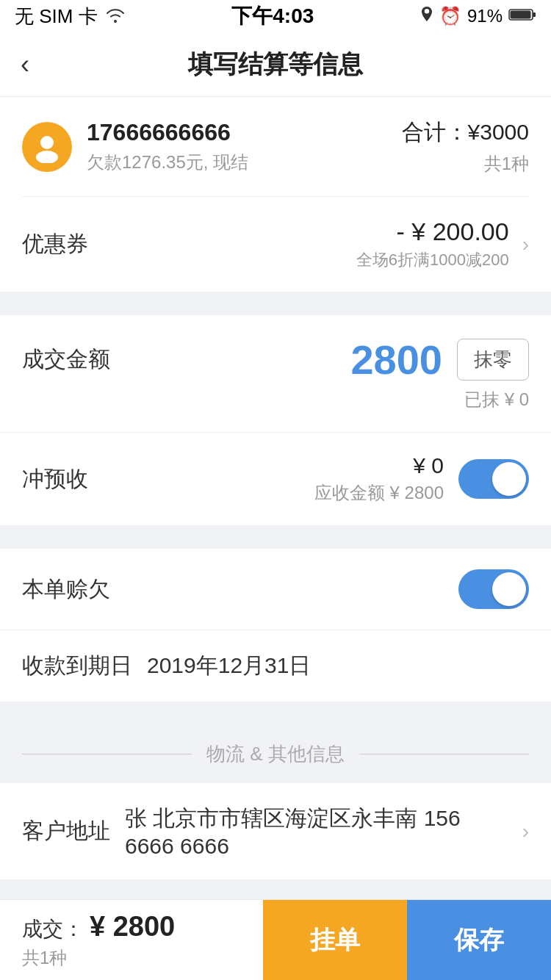 Image resolution: width=551 pixels, height=980 pixels. I want to click on customer-debt: 欠款1276.35元, 现结, so click(168, 162).